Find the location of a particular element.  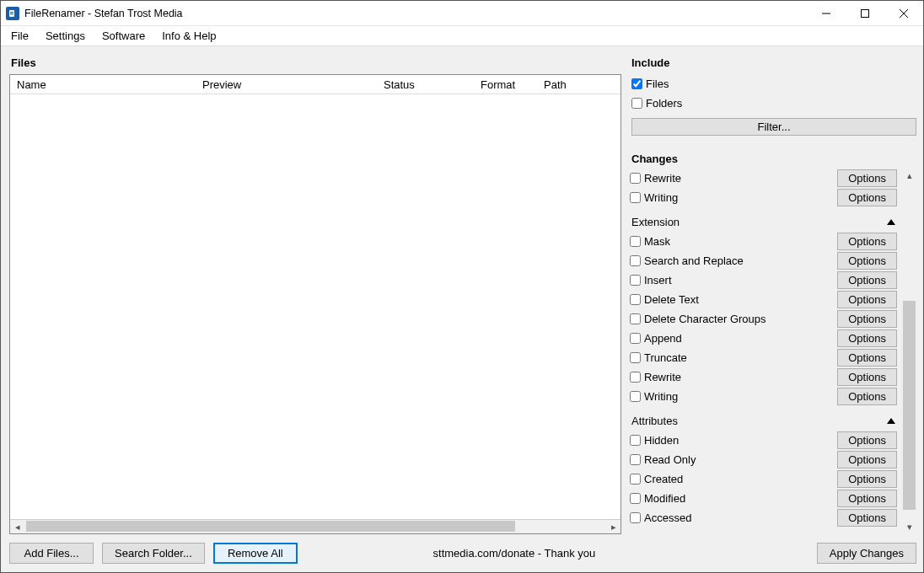

opt-search-replace-button: Options is located at coordinates (867, 261).